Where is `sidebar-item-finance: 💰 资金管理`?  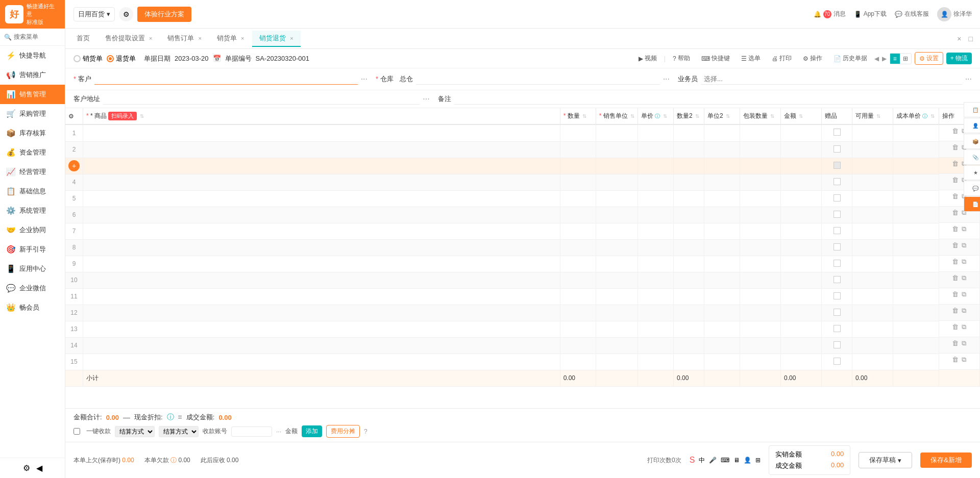 sidebar-item-finance: 💰 资金管理 is located at coordinates (33, 153).